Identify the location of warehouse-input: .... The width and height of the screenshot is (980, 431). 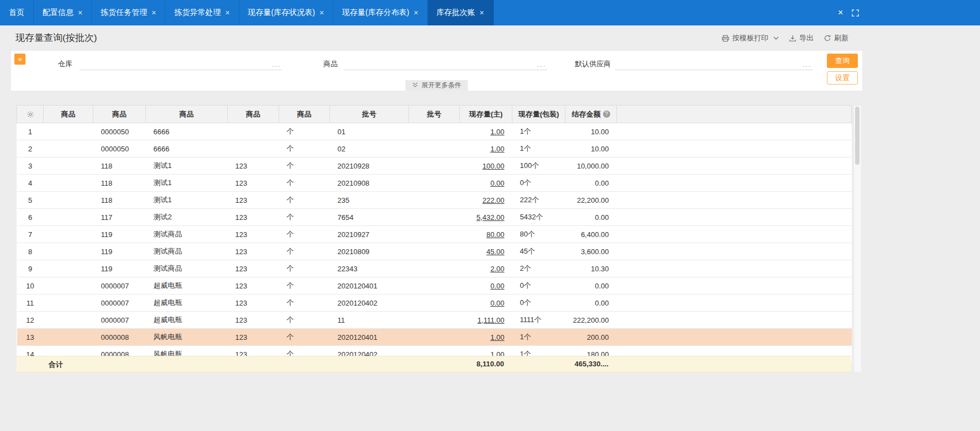
(181, 63).